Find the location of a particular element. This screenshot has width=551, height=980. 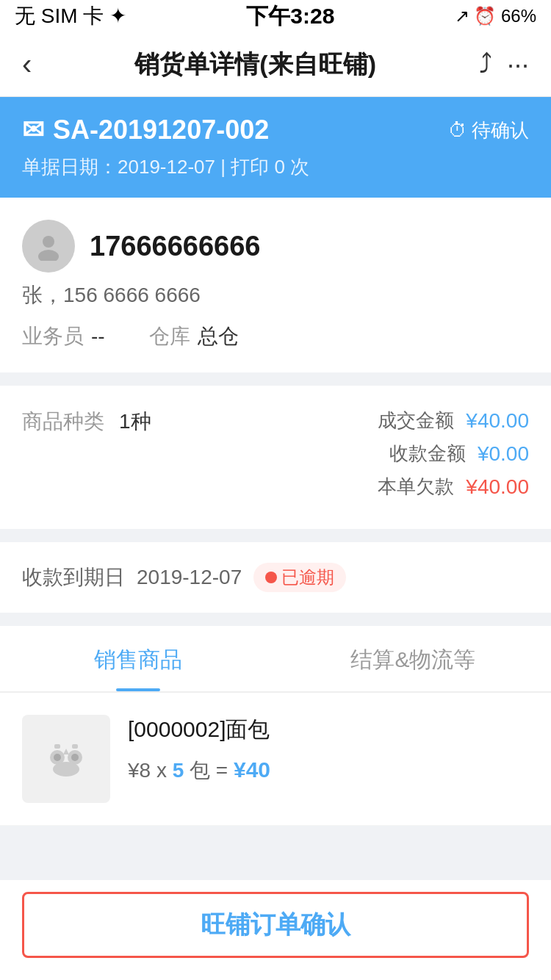

equals-sign: = is located at coordinates (225, 770).